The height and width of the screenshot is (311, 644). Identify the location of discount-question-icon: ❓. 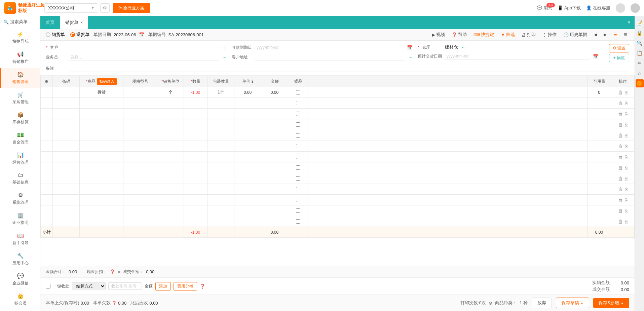
(112, 272).